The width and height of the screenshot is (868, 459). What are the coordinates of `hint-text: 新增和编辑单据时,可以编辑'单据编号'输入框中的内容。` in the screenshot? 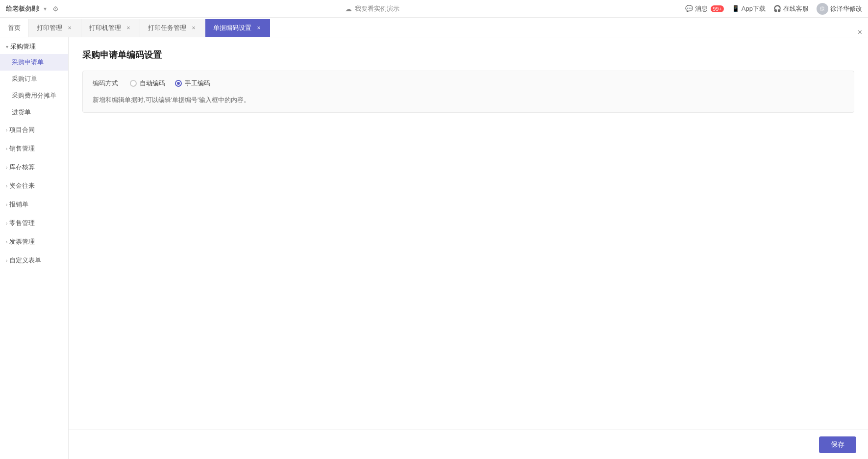 It's located at (469, 100).